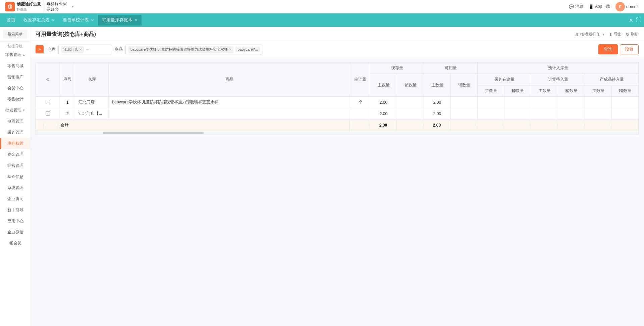 The width and height of the screenshot is (644, 326). What do you see at coordinates (625, 91) in the screenshot?
I see `col-production-pending-aux-header: 辅数量` at bounding box center [625, 91].